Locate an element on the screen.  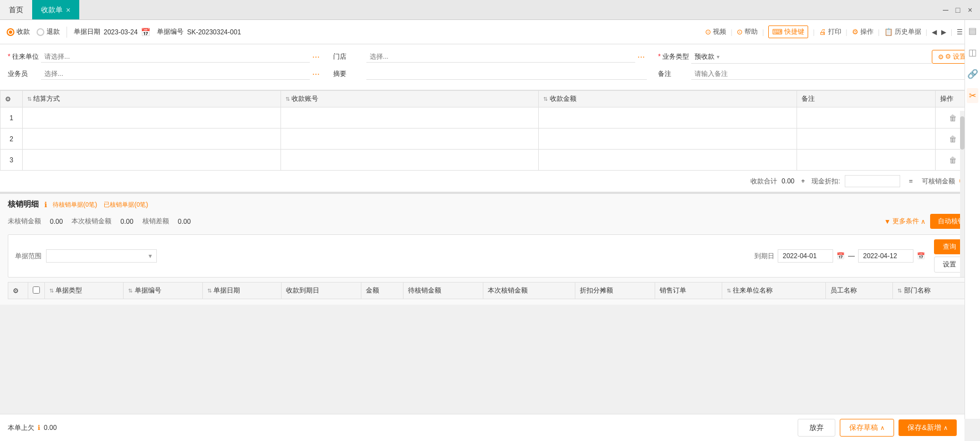
list-view-btn: ☰ is located at coordinates (960, 32).